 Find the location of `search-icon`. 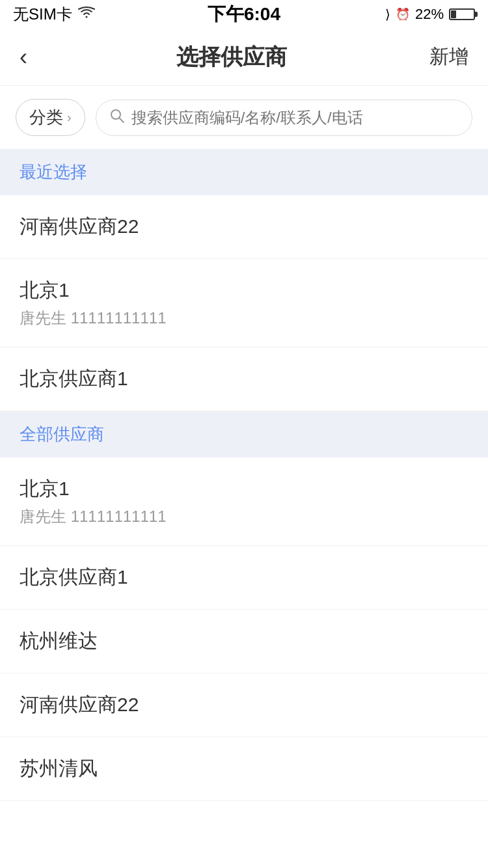

search-icon is located at coordinates (117, 118).